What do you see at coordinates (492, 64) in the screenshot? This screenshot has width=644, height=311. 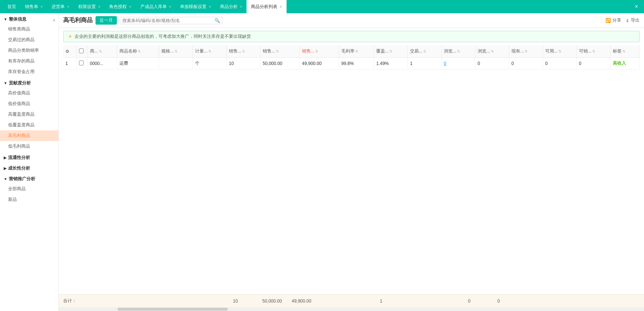 I see `cell-browse2: 0` at bounding box center [492, 64].